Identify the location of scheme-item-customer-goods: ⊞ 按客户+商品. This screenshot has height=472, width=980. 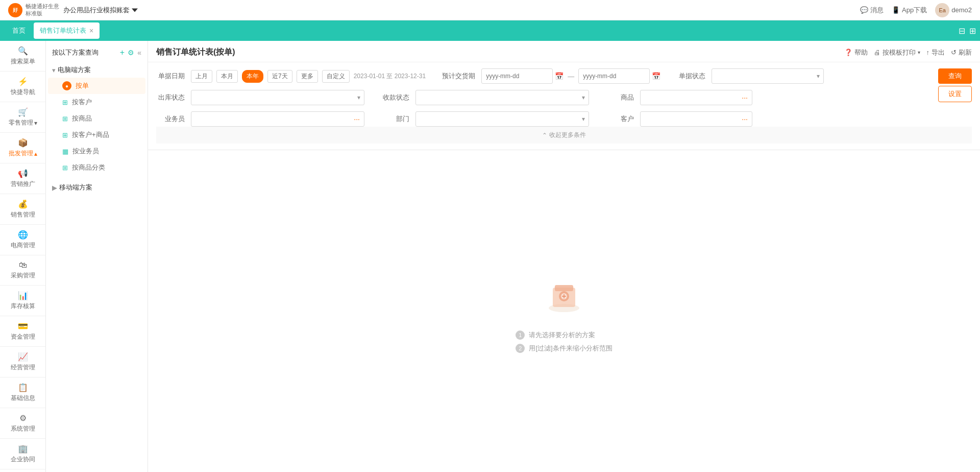
(97, 135).